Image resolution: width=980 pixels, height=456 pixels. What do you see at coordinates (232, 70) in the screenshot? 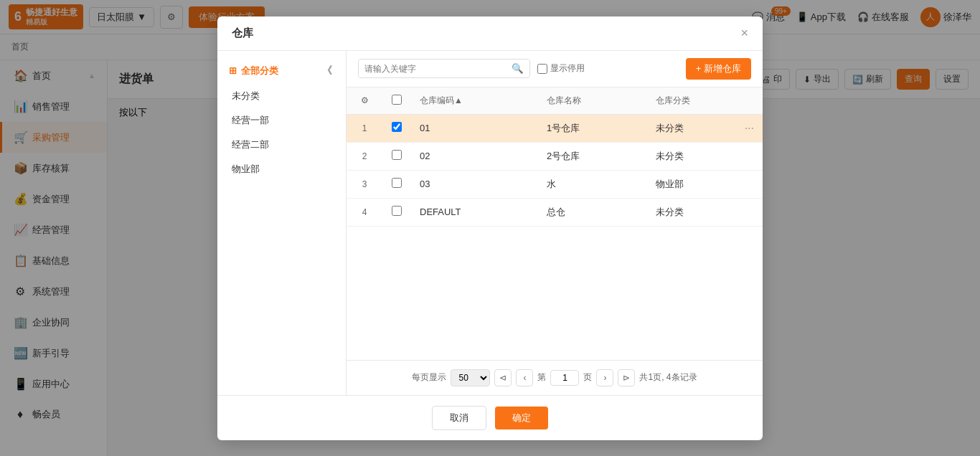
I see `grid-icon: ⊞` at bounding box center [232, 70].